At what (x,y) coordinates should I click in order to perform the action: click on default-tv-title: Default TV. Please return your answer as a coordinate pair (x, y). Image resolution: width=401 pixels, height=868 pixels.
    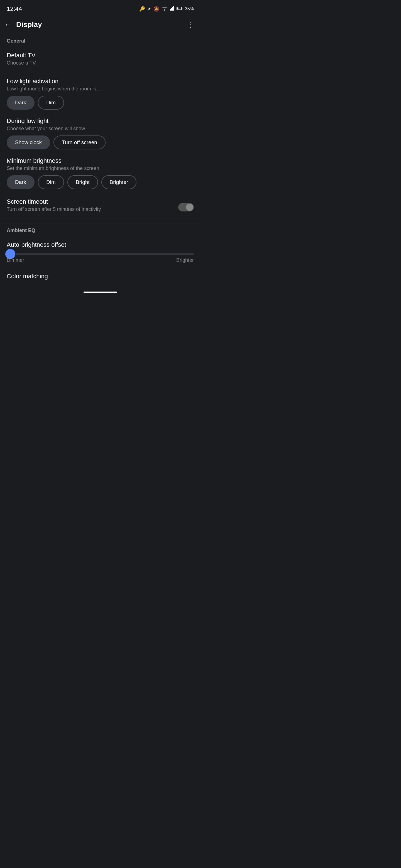
    Looking at the image, I should click on (101, 55).